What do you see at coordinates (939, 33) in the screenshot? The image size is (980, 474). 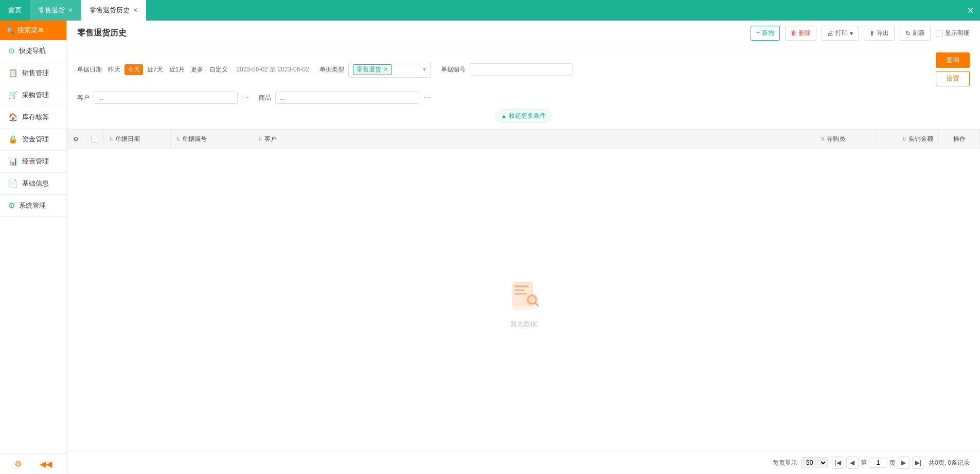 I see `display-detail-check` at bounding box center [939, 33].